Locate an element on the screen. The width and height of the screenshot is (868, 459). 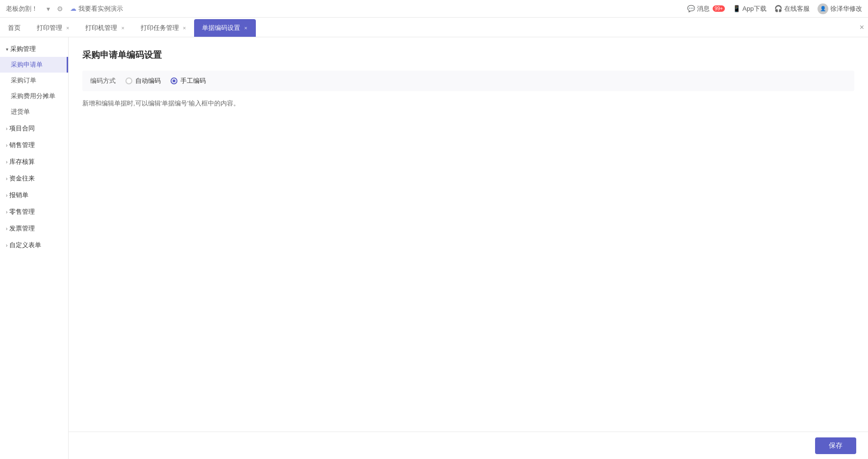
sidebar-group-fund-flow-header: › 资金往来 is located at coordinates (34, 178).